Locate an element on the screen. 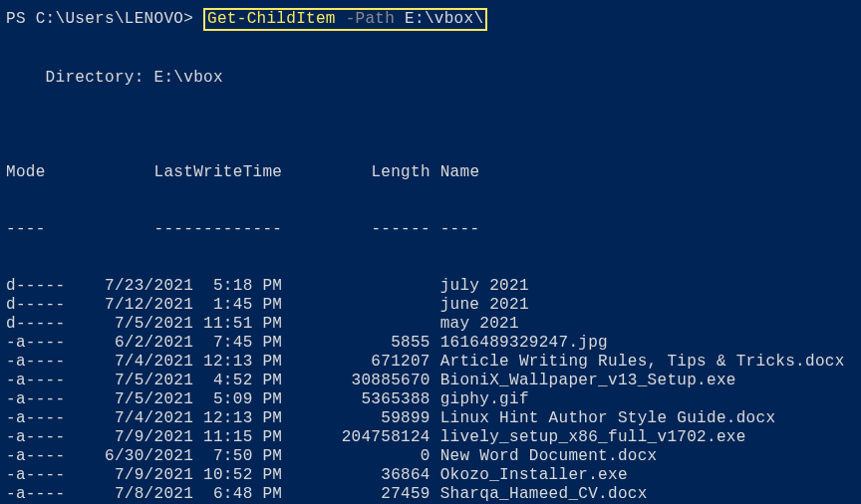 This screenshot has height=504, width=861. col-underline: ------ is located at coordinates (357, 229).